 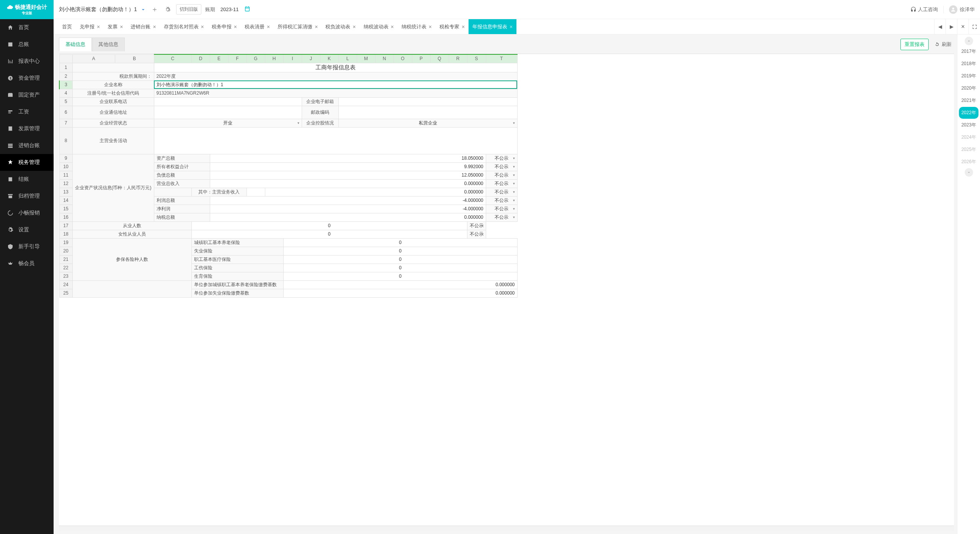 I want to click on fund-icon, so click(x=10, y=78).